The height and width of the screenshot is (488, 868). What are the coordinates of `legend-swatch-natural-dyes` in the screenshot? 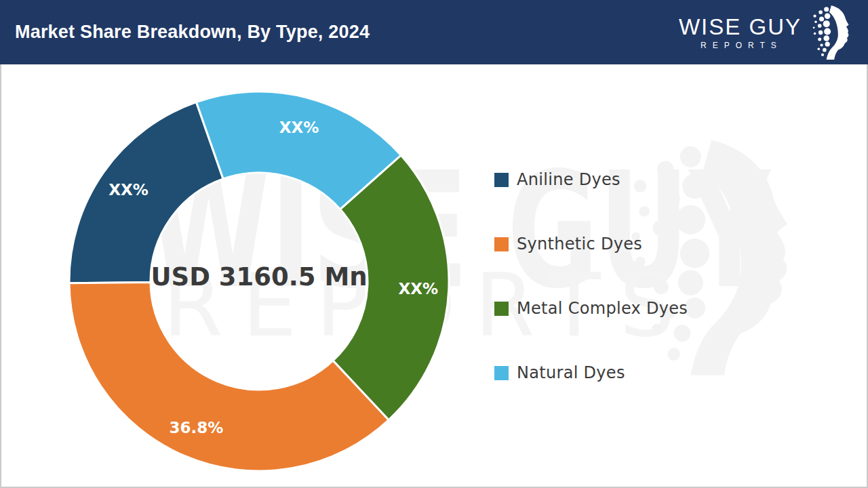 It's located at (502, 373).